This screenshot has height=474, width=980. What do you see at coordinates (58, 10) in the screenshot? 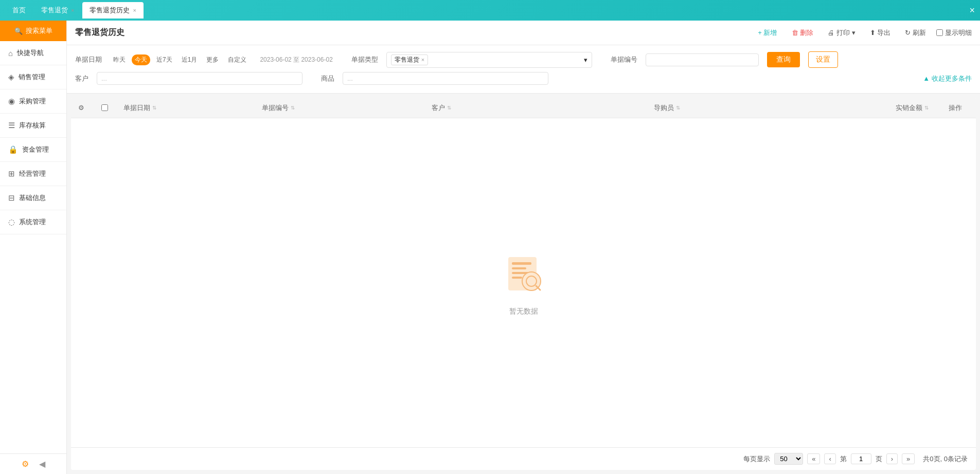
I see `tab-retail-return: 零售退货 ×` at bounding box center [58, 10].